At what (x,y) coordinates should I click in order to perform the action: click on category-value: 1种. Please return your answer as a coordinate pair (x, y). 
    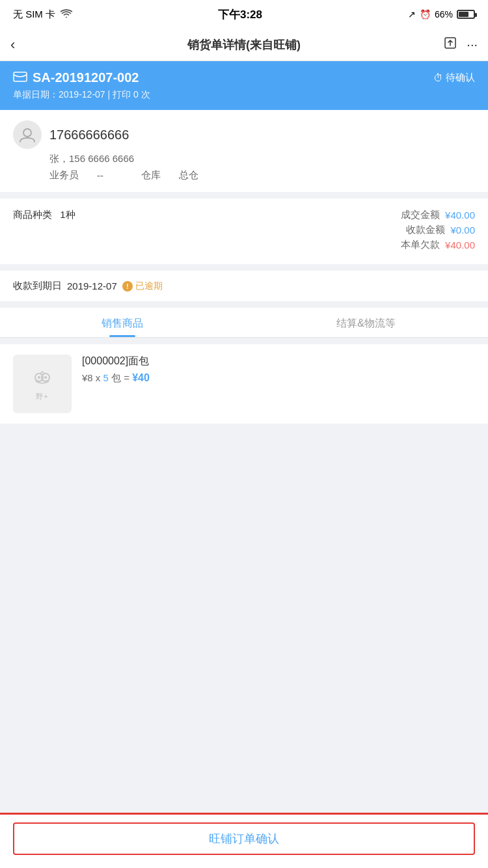
    Looking at the image, I should click on (68, 215).